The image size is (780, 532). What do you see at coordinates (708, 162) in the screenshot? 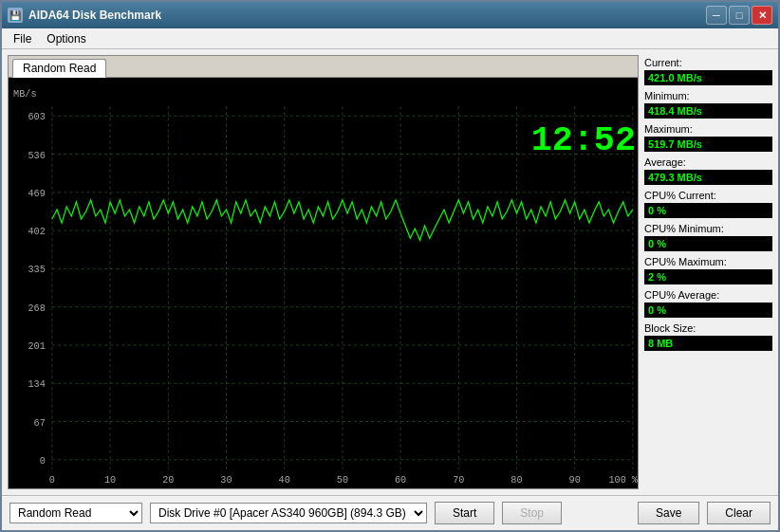
I see `average-label: Average:` at bounding box center [708, 162].